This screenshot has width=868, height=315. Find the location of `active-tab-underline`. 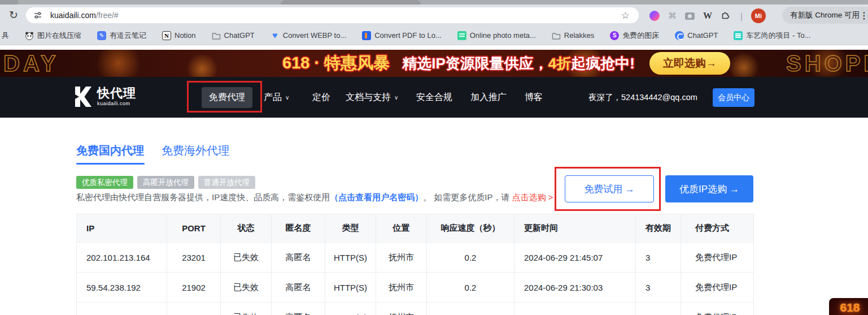

active-tab-underline is located at coordinates (111, 164).